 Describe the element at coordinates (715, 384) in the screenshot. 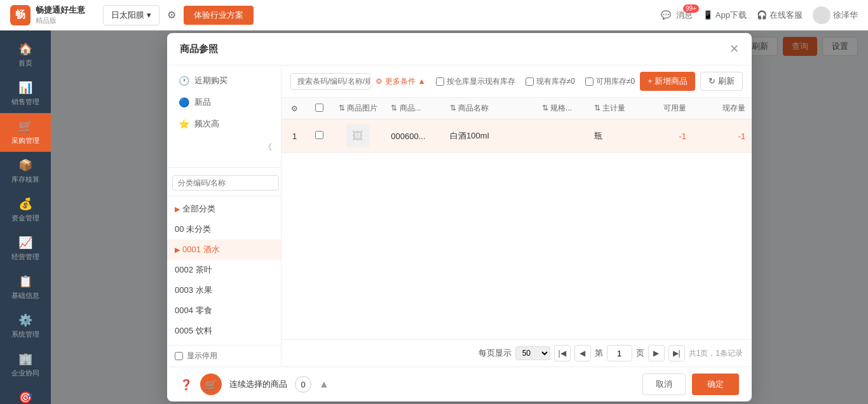

I see `confirm-button: 确定` at that location.